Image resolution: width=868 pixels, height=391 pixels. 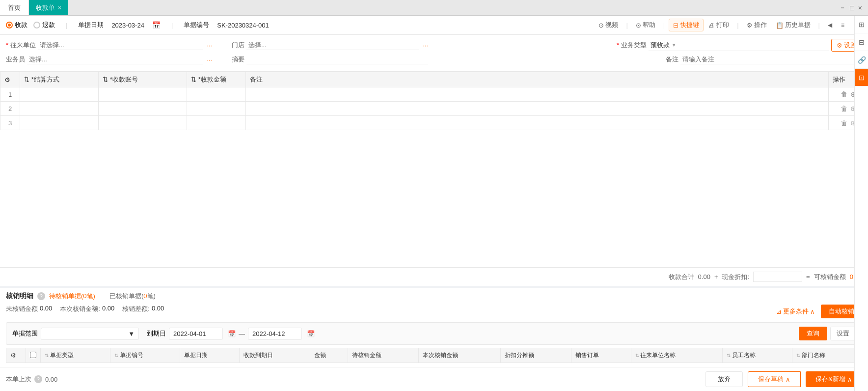 I want to click on store-label: 门店, so click(x=238, y=45).